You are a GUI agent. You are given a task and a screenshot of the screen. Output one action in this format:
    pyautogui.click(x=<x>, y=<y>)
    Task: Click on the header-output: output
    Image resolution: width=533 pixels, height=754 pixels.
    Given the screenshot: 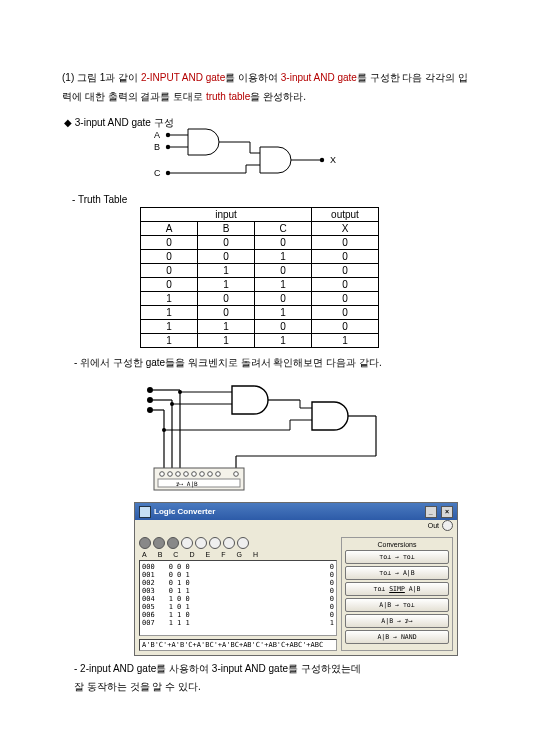 What is the action you would take?
    pyautogui.click(x=346, y=215)
    